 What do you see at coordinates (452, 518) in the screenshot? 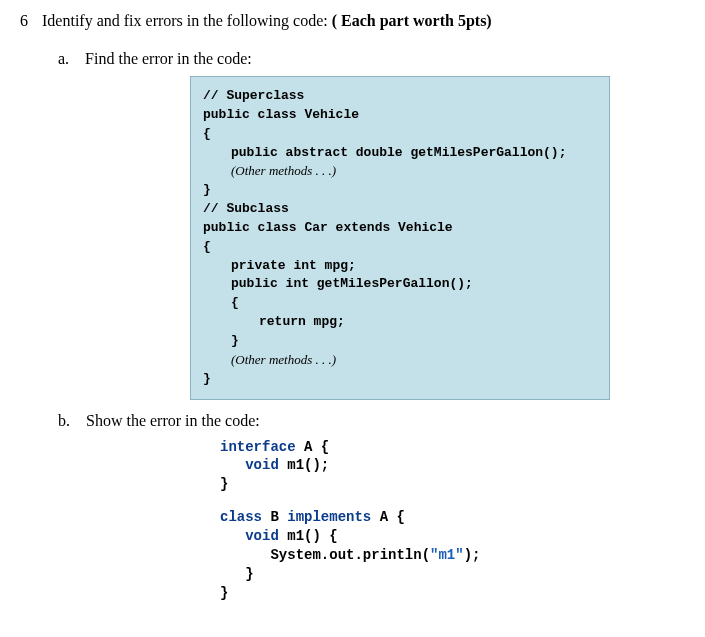
I see `code-line: class B implements A {` at bounding box center [452, 518].